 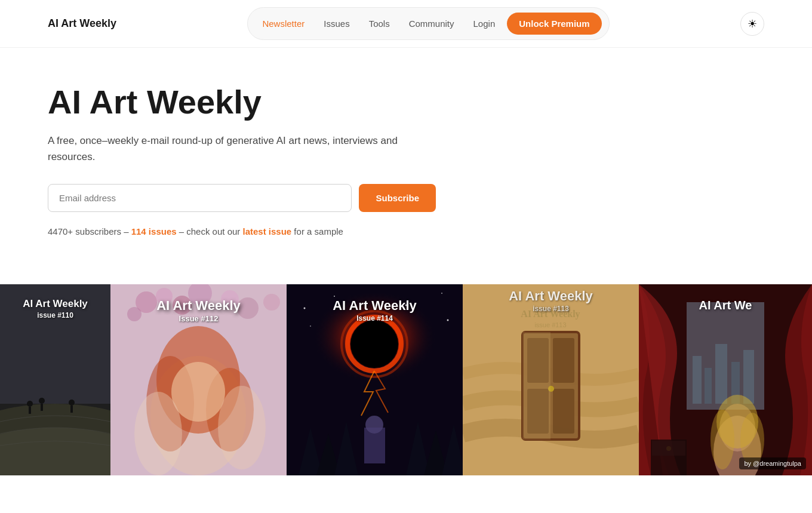 What do you see at coordinates (242, 198) in the screenshot?
I see `subscribe-form: Subscribe` at bounding box center [242, 198].